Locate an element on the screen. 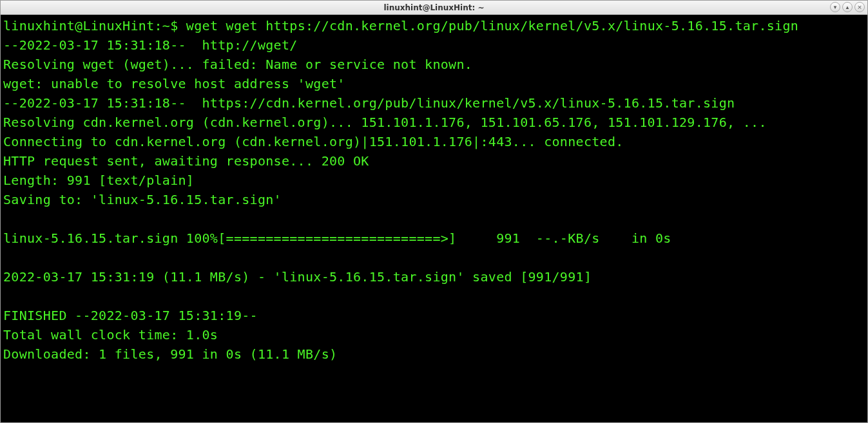 This screenshot has height=423, width=868. prompt-symbol: $ is located at coordinates (174, 26).